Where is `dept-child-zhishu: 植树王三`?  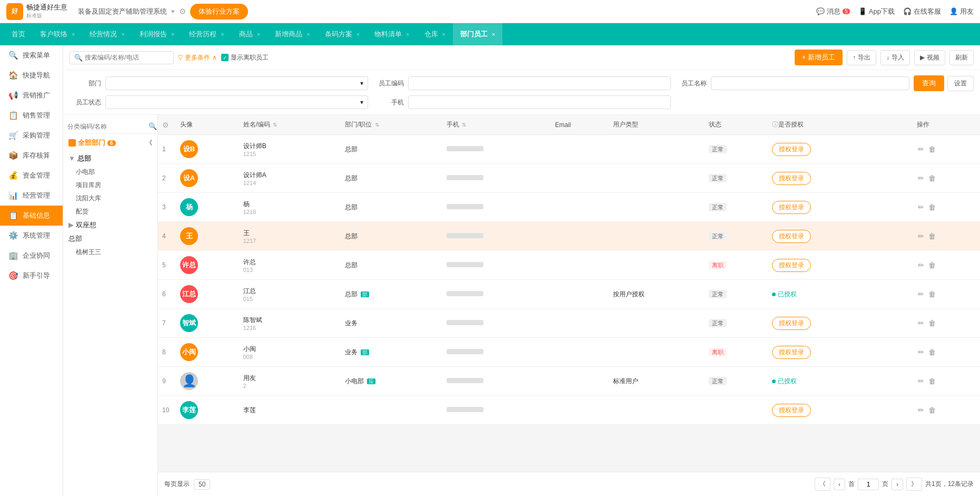
dept-child-zhishu: 植树王三 is located at coordinates (111, 252).